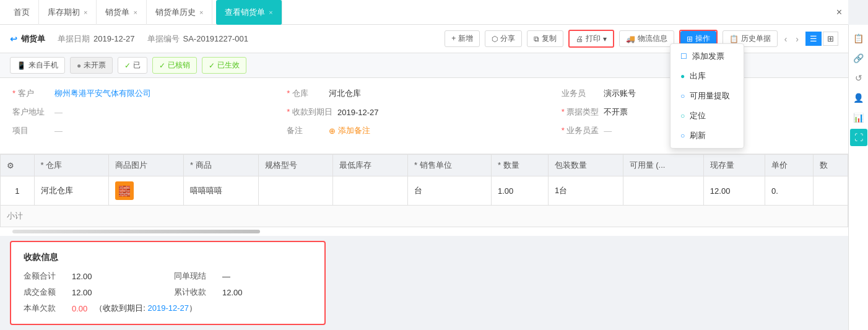 This screenshot has width=868, height=330. Describe the element at coordinates (27, 39) in the screenshot. I see `doc-title: ↩ 销货单` at that location.